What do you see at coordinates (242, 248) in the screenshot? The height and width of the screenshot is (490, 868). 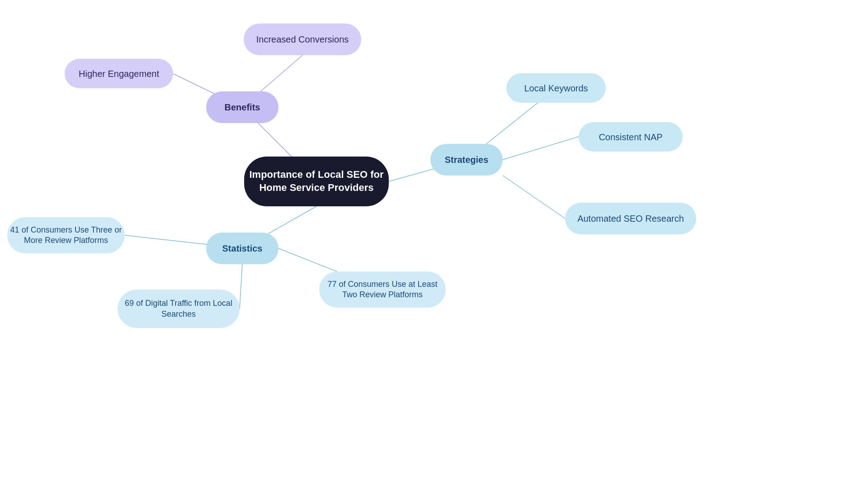 I see `statistics-node: Statistics` at bounding box center [242, 248].